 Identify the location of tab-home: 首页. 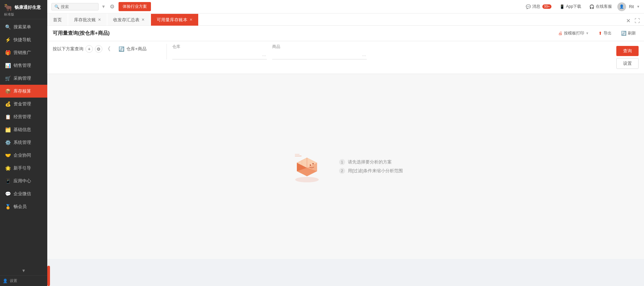
(57, 20).